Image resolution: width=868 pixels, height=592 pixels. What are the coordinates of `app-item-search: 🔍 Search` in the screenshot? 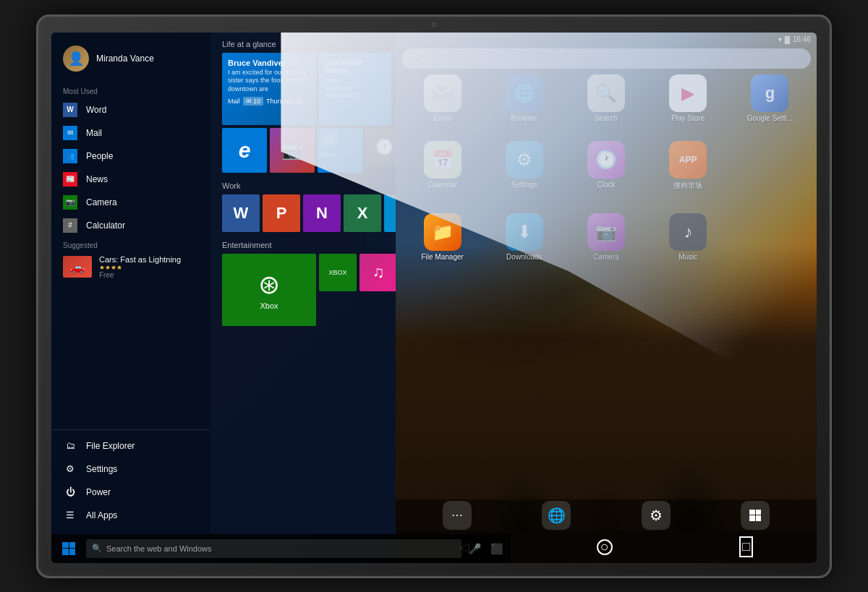 It's located at (606, 98).